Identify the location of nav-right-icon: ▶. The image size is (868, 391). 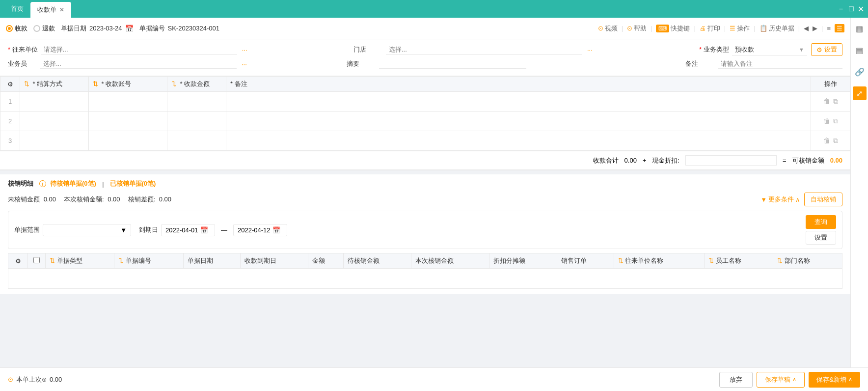
(815, 28).